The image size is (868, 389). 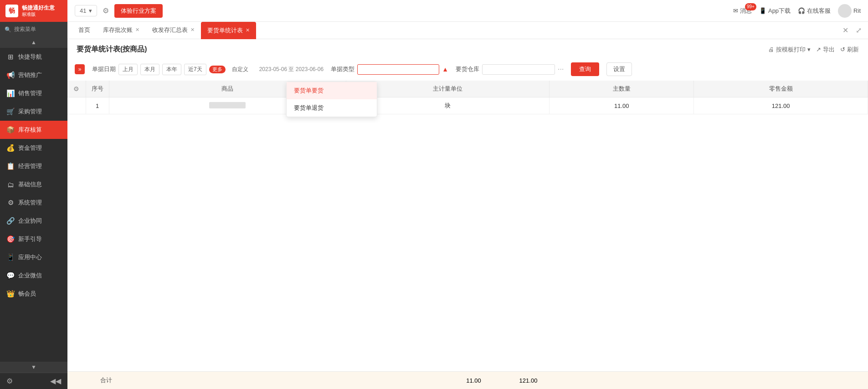 I want to click on sidebar-item-label: 基础信息, so click(x=30, y=184).